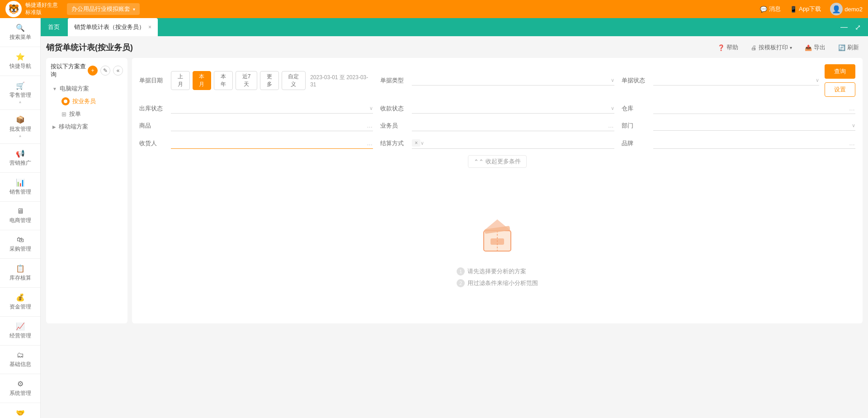 The height and width of the screenshot is (418, 868). What do you see at coordinates (272, 81) in the screenshot?
I see `date-filter: 上月 本月 本年 近7天 更多 自定义 2023-03-01 至 2023-03…` at bounding box center [272, 81].